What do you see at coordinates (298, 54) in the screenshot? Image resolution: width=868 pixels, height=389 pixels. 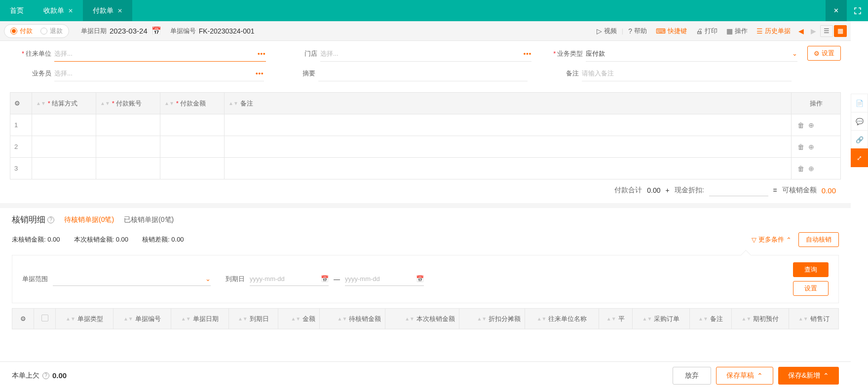 I see `shop-label: 门店` at bounding box center [298, 54].